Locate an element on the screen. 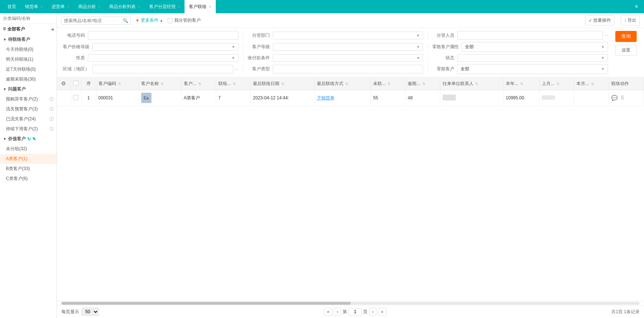 The height and width of the screenshot is (318, 644). sidebar-item-b-class: B类客户(33) is located at coordinates (28, 169).